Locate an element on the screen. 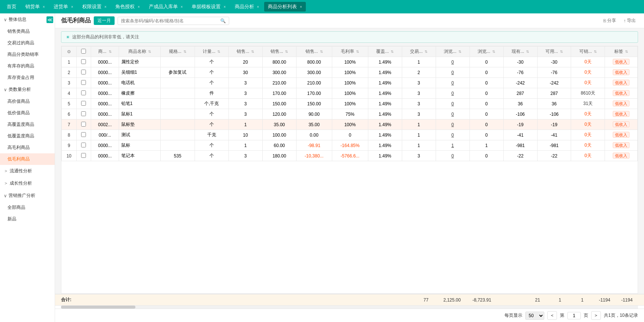  select-all-checkbox is located at coordinates (83, 51).